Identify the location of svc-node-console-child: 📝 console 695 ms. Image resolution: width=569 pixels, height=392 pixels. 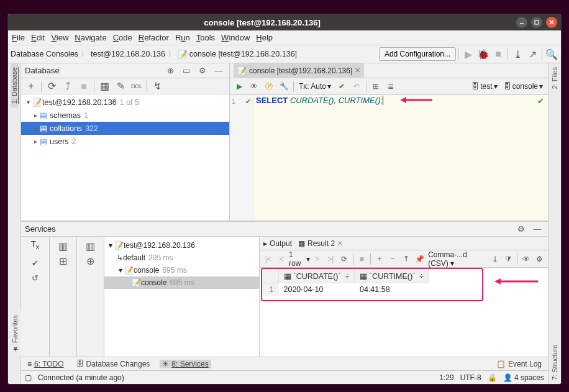
(181, 283).